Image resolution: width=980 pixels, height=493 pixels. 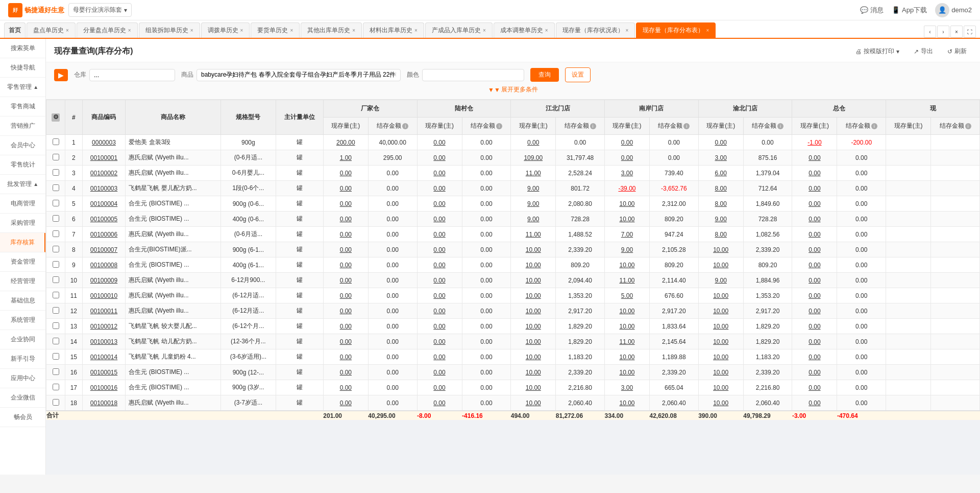 I want to click on row-code: 00100014, so click(x=104, y=357).